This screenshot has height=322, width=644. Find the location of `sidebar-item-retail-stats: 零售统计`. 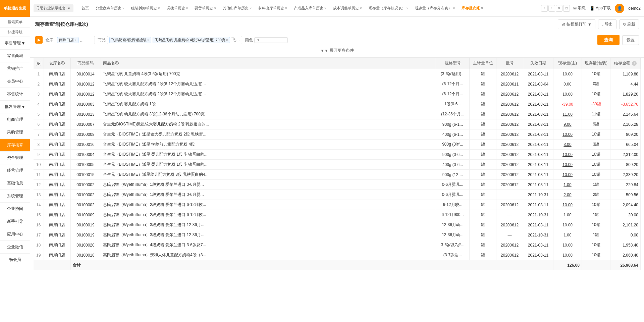

sidebar-item-retail-stats: 零售统计 is located at coordinates (15, 94).